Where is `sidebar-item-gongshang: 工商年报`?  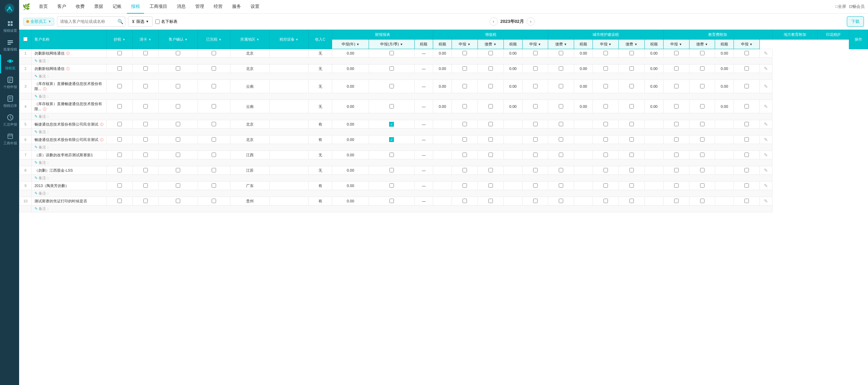
sidebar-item-gongshang: 工商年报 is located at coordinates (10, 139).